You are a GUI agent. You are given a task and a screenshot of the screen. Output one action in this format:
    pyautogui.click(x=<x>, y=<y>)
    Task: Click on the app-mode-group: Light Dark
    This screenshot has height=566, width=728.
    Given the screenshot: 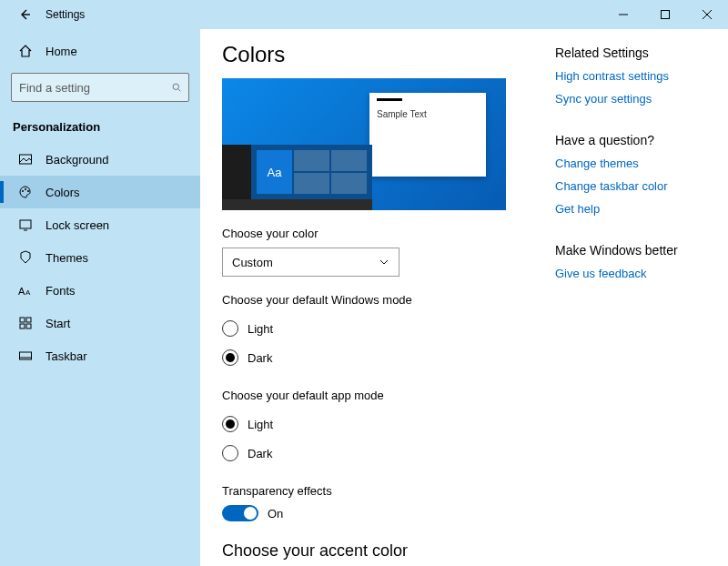 What is the action you would take?
    pyautogui.click(x=376, y=439)
    